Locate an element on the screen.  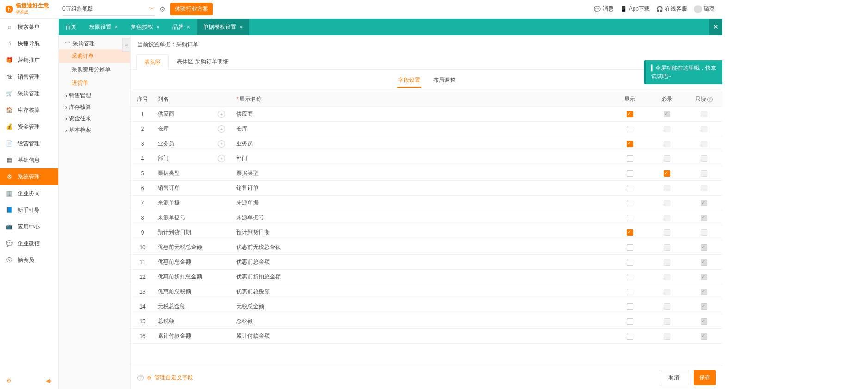
chevron-icon: › is located at coordinates (66, 119).